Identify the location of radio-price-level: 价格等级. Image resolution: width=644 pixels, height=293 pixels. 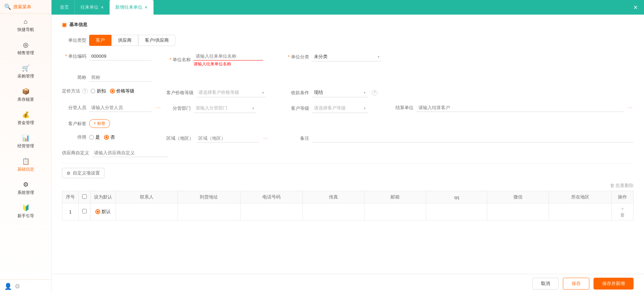
(122, 91).